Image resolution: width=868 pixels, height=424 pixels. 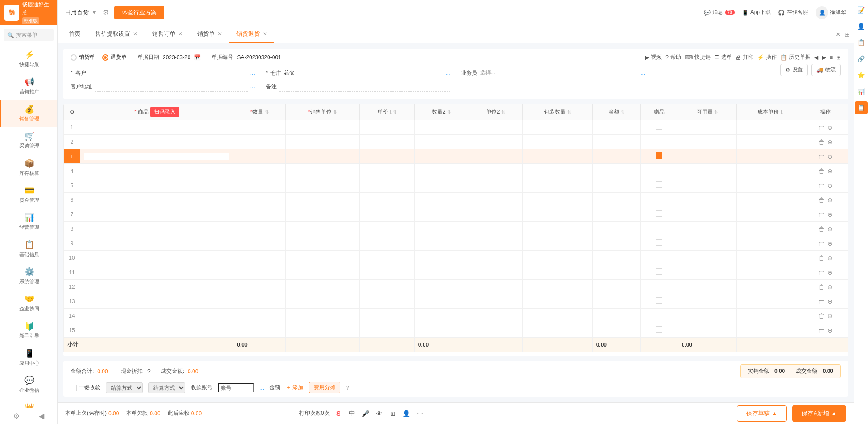 What do you see at coordinates (861, 75) in the screenshot?
I see `right-panel-btn-5: ⭐` at bounding box center [861, 75].